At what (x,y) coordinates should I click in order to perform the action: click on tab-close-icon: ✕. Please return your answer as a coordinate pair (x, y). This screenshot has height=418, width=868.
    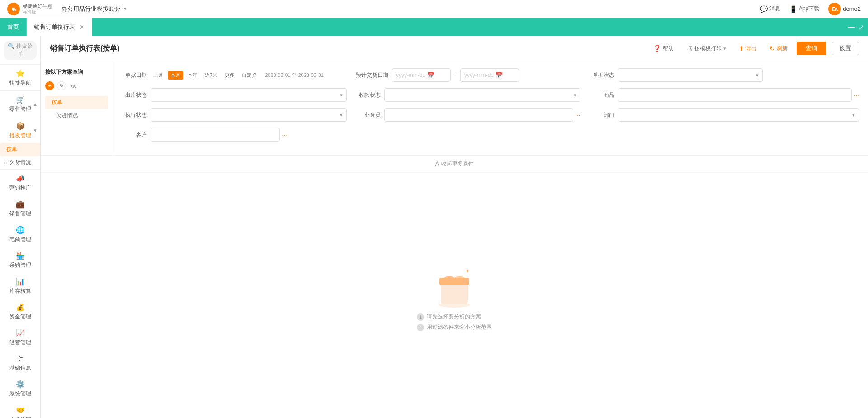
    Looking at the image, I should click on (82, 27).